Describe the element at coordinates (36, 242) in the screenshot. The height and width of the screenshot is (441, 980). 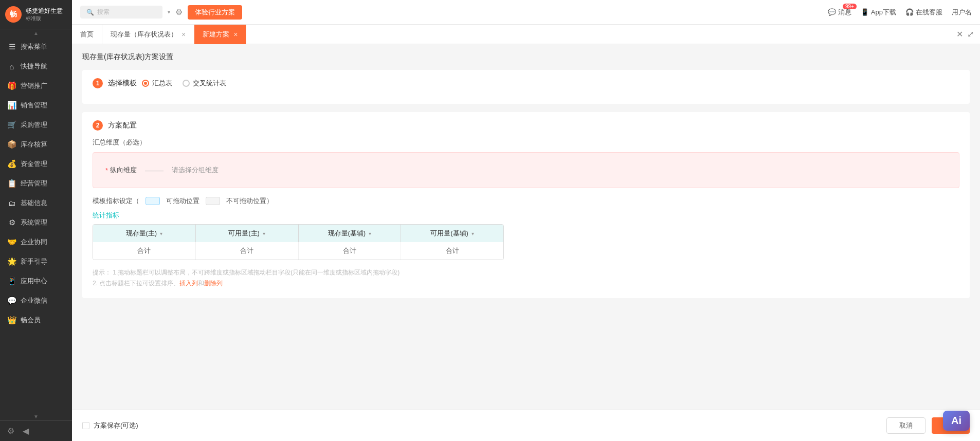
I see `sidebar-item-cooperation: 🤝 企业协同` at that location.